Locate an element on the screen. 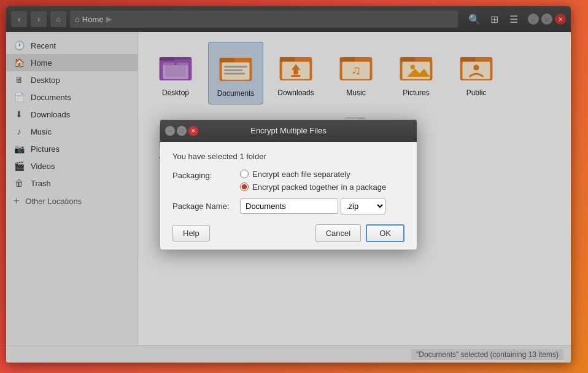 The width and height of the screenshot is (588, 373). extension-select: .zip .tar.gz .tar.bz2 is located at coordinates (363, 206).